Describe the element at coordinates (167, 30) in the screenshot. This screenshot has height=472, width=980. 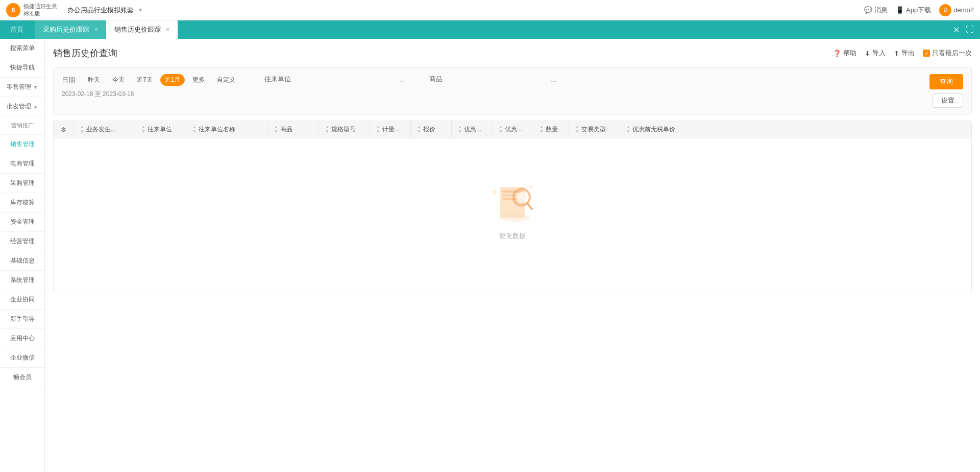
I see `tab-close-sales: ×` at that location.